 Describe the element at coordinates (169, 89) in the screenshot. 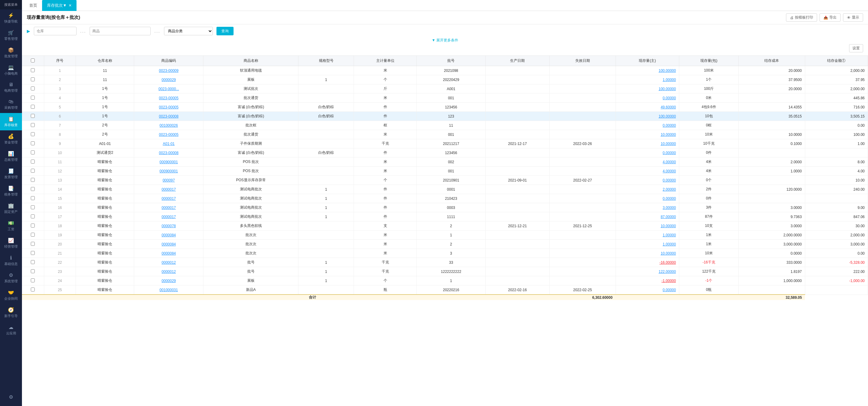

I see `product-code-link: 0023-0000...` at that location.